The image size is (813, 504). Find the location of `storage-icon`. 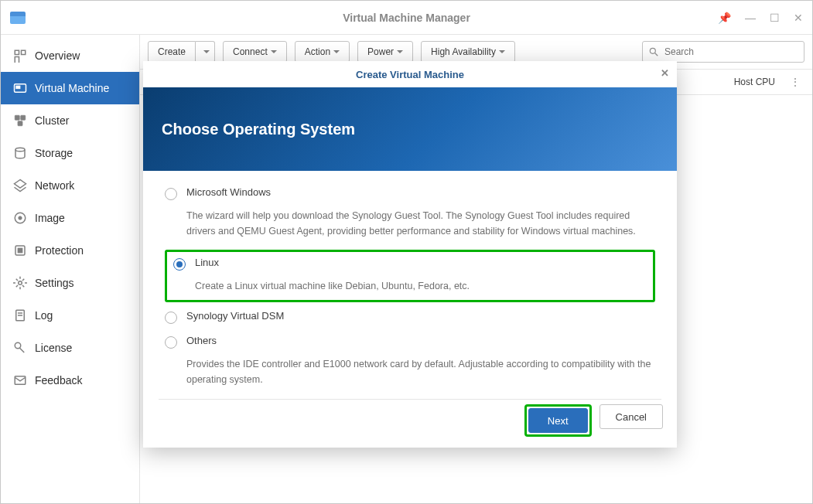

storage-icon is located at coordinates (20, 153).